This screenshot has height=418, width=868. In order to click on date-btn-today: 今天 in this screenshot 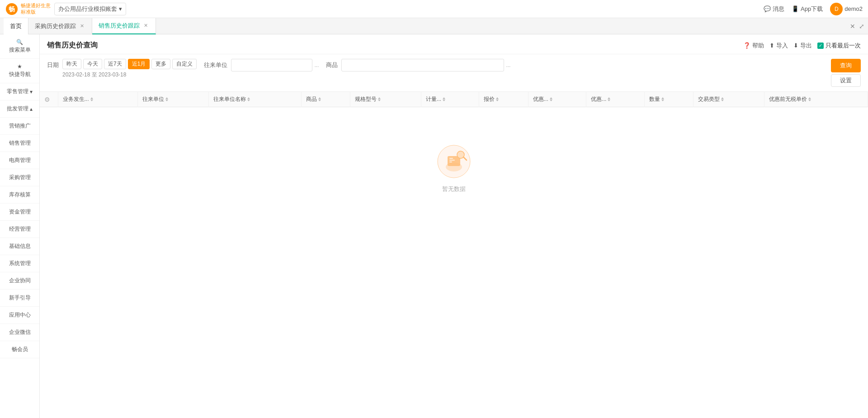, I will do `click(93, 64)`.